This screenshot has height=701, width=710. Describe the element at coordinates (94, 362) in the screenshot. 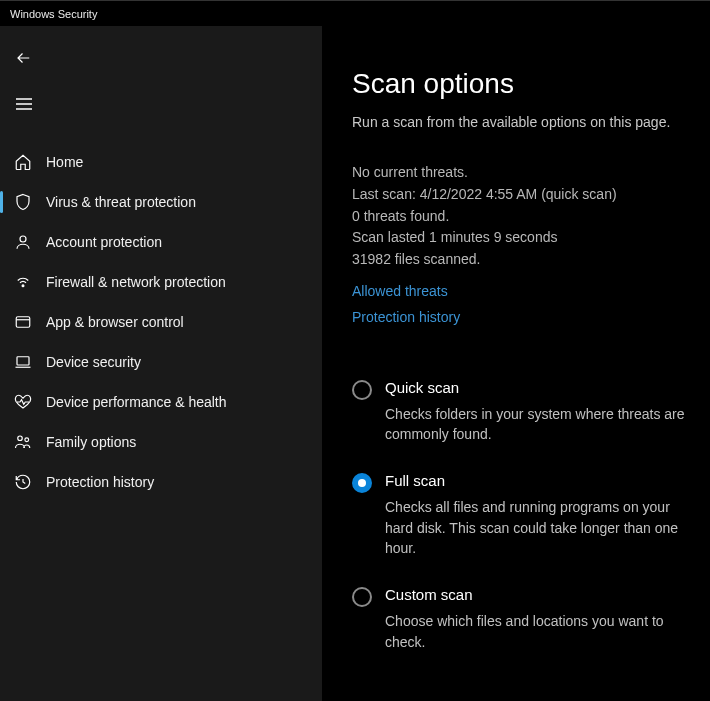

I see `sidebar-item-label: Device security` at that location.